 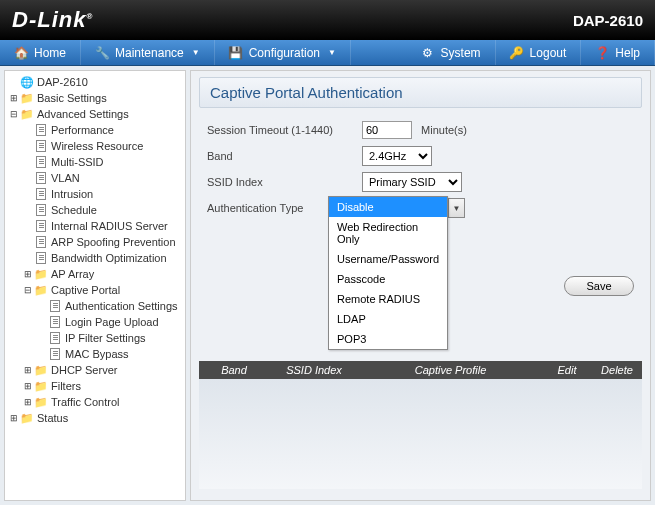 I want to click on tree-node-vlan: VLAN, so click(x=95, y=178).